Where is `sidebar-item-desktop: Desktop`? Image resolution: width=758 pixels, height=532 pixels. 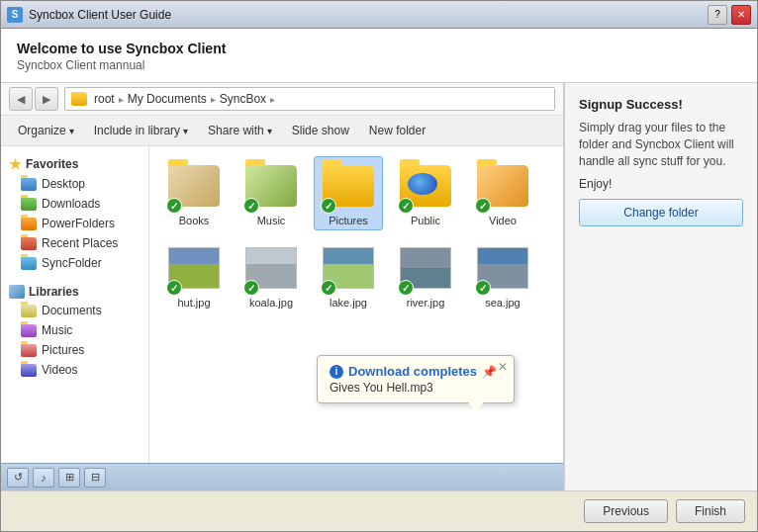 sidebar-item-desktop: Desktop is located at coordinates (75, 184).